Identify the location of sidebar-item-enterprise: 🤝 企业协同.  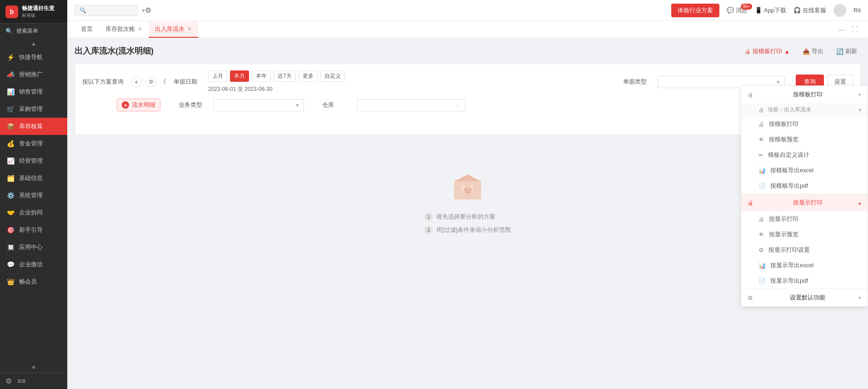
(34, 213).